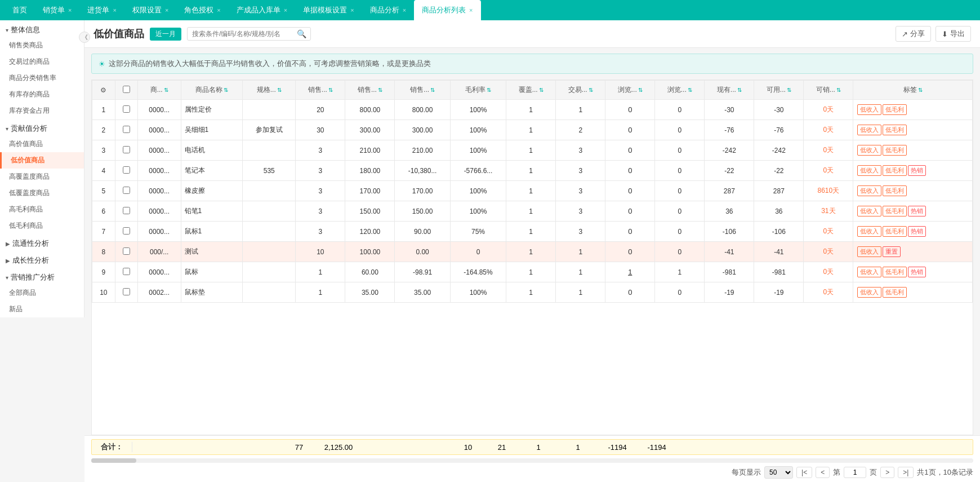 The width and height of the screenshot is (980, 482). What do you see at coordinates (42, 259) in the screenshot?
I see `sidebar-group-growth: ▶ 成长性分析` at bounding box center [42, 259].